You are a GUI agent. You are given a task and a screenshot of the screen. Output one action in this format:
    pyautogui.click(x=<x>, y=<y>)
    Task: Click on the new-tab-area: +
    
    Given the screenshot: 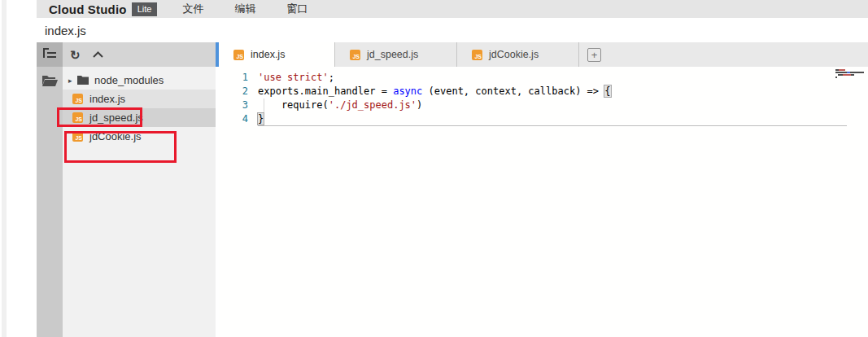 What is the action you would take?
    pyautogui.click(x=591, y=55)
    